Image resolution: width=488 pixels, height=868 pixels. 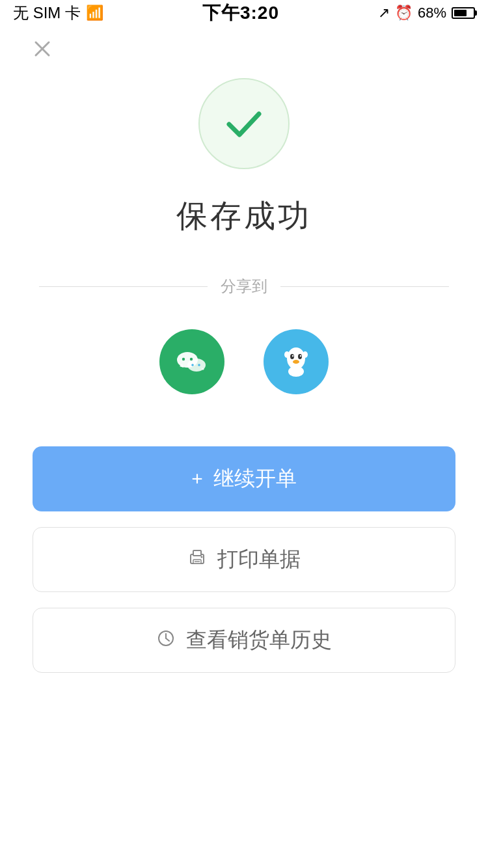 What do you see at coordinates (259, 560) in the screenshot?
I see `print-receipt-label: 打印单据` at bounding box center [259, 560].